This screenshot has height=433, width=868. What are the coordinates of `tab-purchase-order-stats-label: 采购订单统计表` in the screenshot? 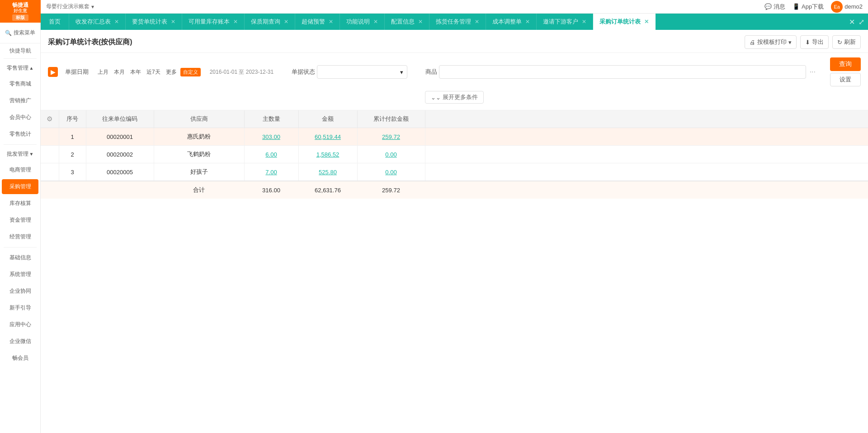 It's located at (620, 22).